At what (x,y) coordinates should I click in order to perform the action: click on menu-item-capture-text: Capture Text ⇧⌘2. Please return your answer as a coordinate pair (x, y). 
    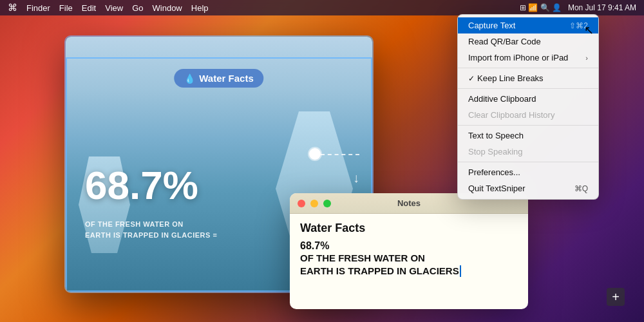
    Looking at the image, I should click on (528, 26).